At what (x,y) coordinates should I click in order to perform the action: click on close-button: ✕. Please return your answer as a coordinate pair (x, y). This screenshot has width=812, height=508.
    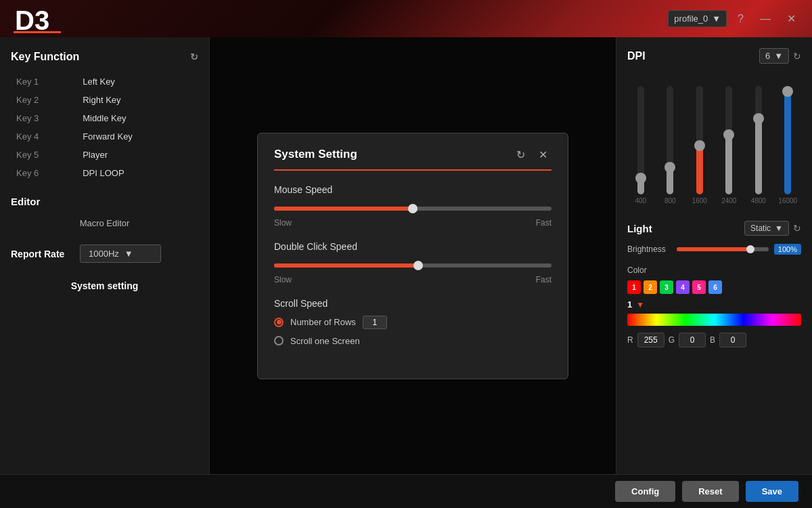
    Looking at the image, I should click on (792, 19).